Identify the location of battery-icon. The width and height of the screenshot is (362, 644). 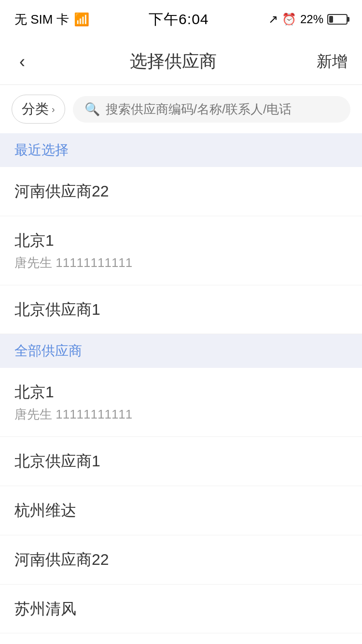
(337, 19).